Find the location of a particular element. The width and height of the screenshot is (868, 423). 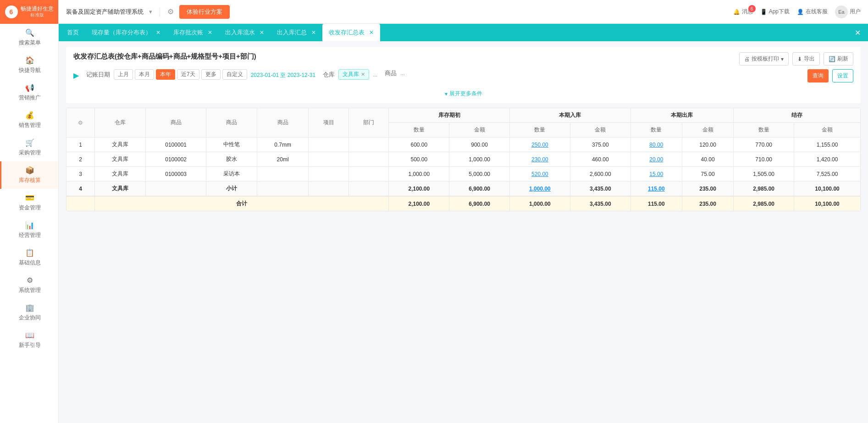

tab-receive-send: 收发存汇总表 ✕ is located at coordinates (351, 33).